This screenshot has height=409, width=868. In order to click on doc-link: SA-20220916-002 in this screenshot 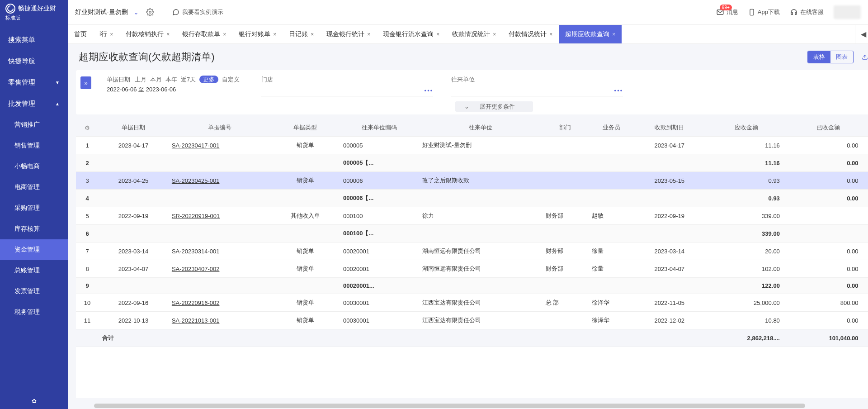, I will do `click(196, 303)`.